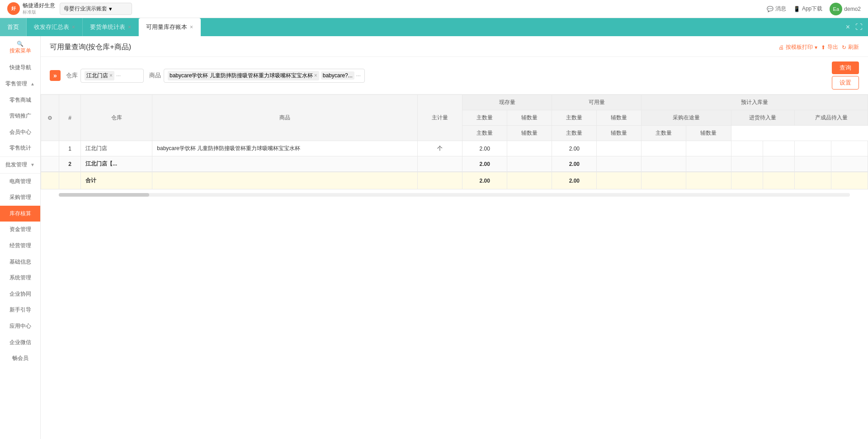  I want to click on th-current-stock: 现存量, so click(507, 103).